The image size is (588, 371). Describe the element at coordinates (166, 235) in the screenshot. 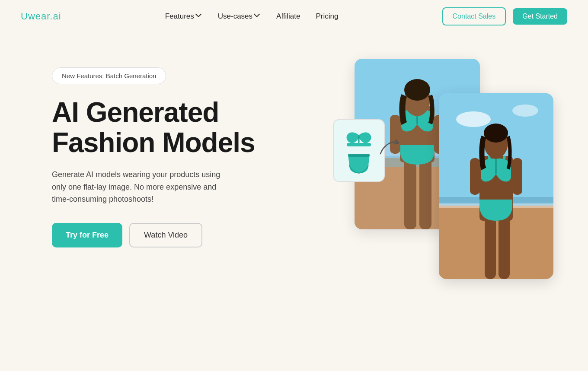

I see `watch-video-button: Watch Video` at that location.